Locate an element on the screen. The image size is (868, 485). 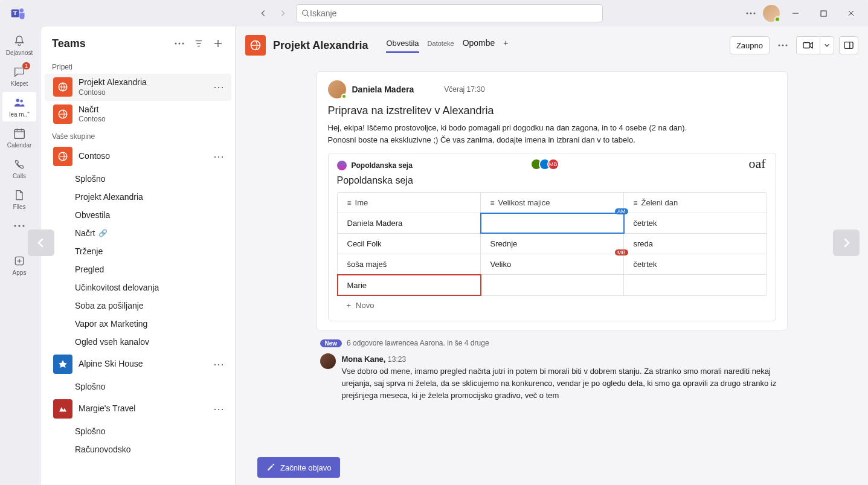
post-author-name: Daniela Madera is located at coordinates (383, 89).